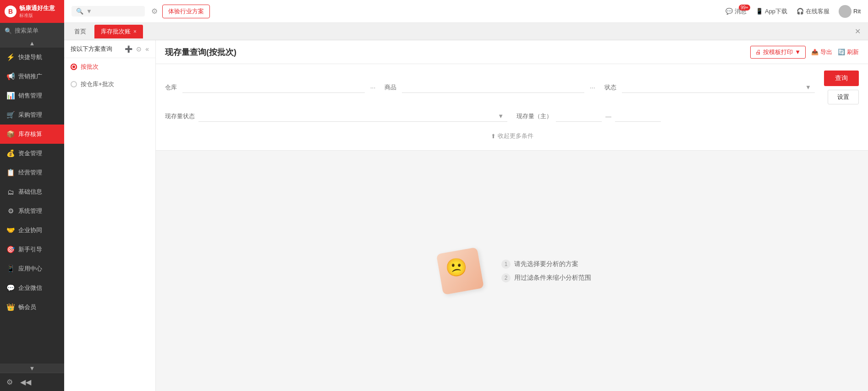  What do you see at coordinates (137, 49) in the screenshot?
I see `filter-icons: ➕ ⊙ «` at bounding box center [137, 49].